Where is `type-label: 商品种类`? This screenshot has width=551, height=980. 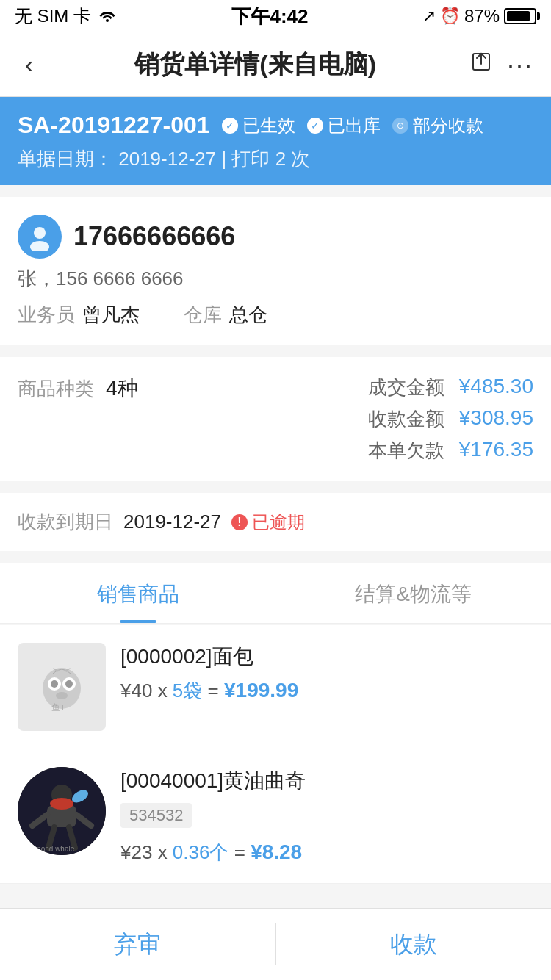
type-label: 商品种类 is located at coordinates (56, 389).